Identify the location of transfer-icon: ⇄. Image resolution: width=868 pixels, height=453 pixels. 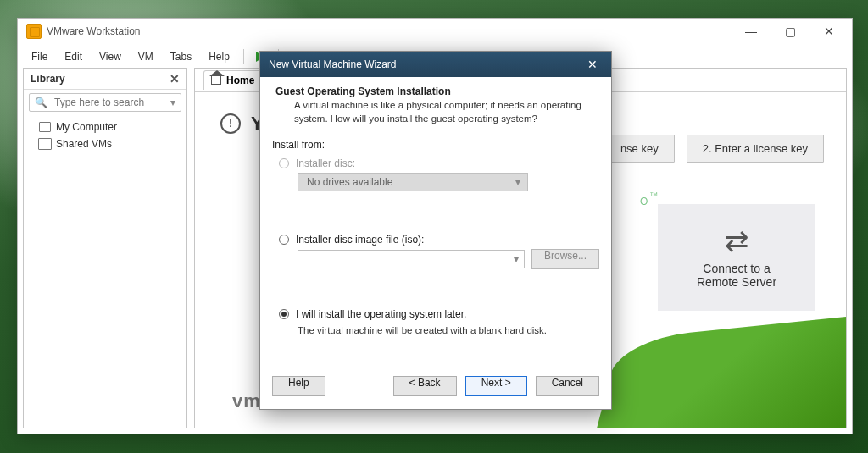
(737, 240).